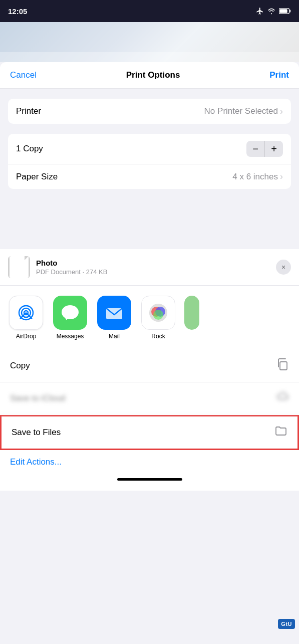  I want to click on print-button: Print, so click(279, 75).